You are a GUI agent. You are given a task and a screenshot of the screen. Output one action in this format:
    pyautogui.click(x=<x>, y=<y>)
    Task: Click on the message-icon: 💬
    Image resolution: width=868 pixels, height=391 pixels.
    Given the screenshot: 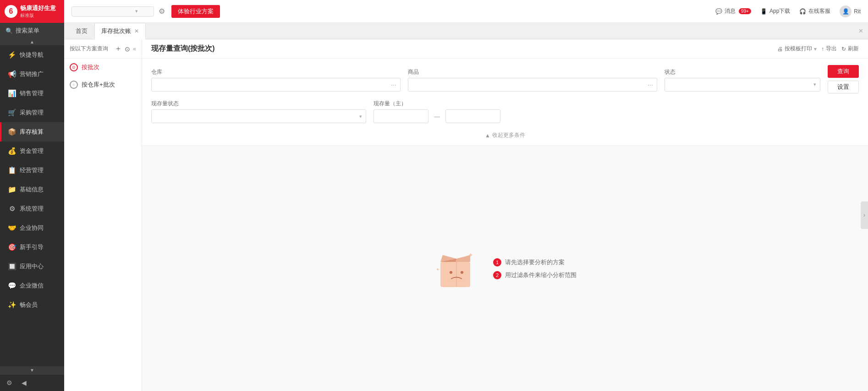 What is the action you would take?
    pyautogui.click(x=719, y=11)
    